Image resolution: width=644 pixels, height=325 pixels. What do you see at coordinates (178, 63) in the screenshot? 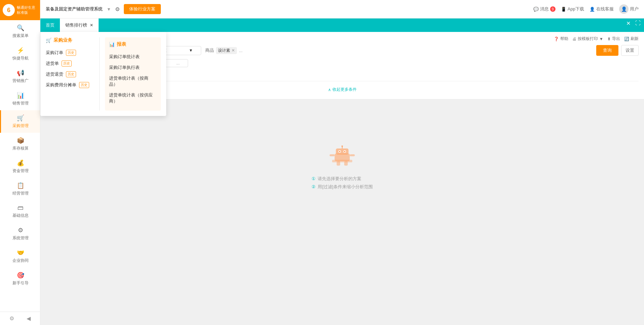
I see `salesperson-more: ...` at bounding box center [178, 63].